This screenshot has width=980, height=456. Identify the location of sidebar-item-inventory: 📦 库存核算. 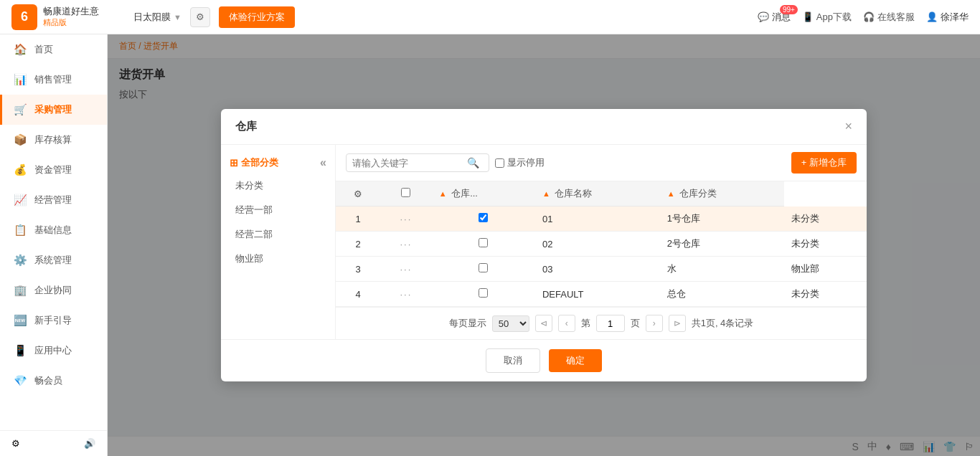
(53, 140).